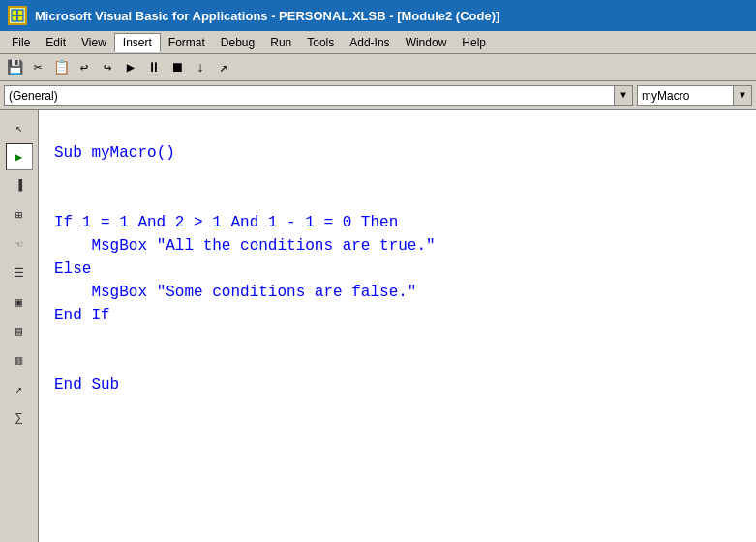 The height and width of the screenshot is (542, 756). Describe the element at coordinates (187, 43) in the screenshot. I see `menu-format: Format` at that location.